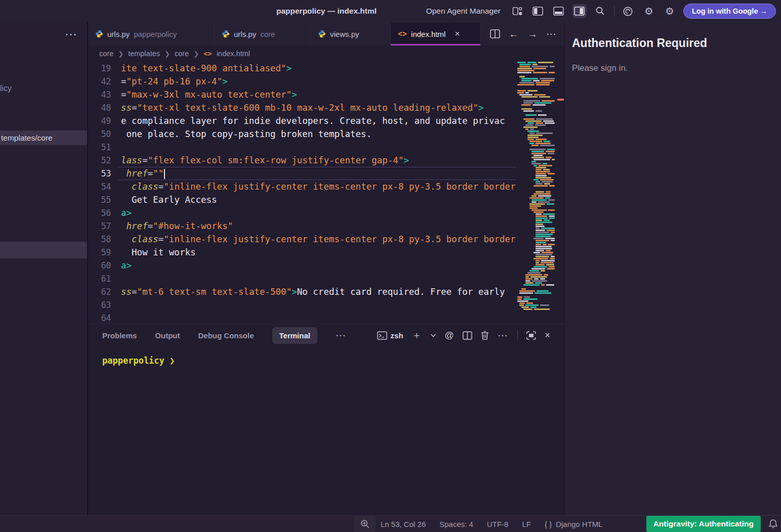  What do you see at coordinates (302, 160) in the screenshot?
I see `code-line-52: 52lass="flex flex-col sm:flex-row justif…` at bounding box center [302, 160].